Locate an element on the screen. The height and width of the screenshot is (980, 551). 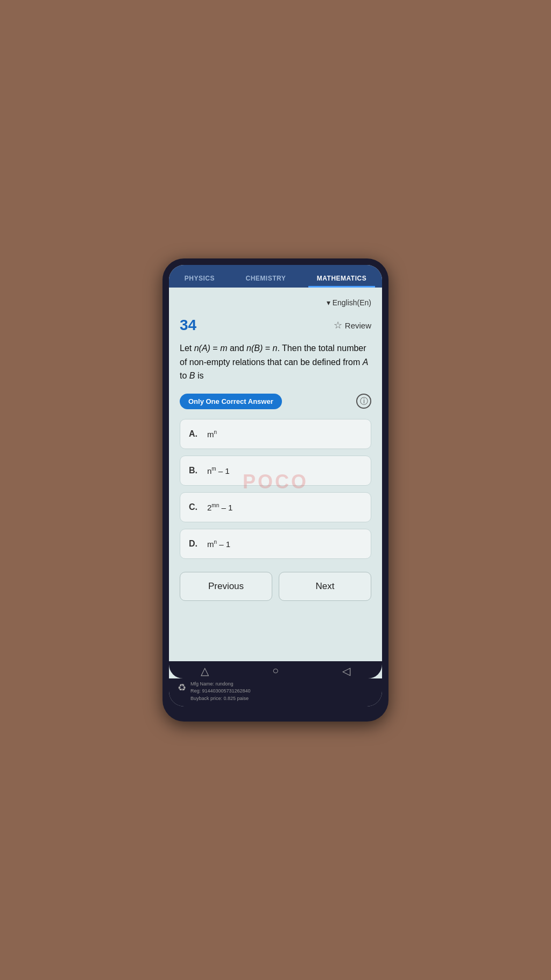
options-container: POCO A. mn B. nm – 1 C. 2mn – 1 is located at coordinates (276, 489).